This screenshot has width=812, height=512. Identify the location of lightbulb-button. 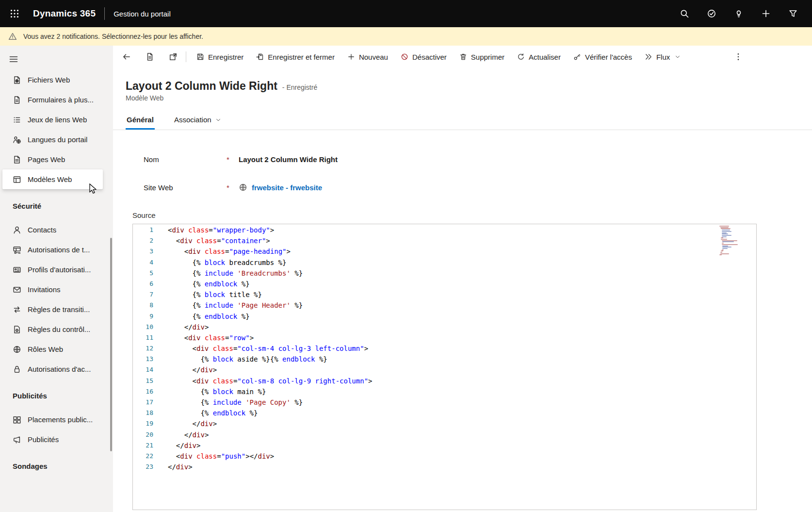
(739, 14).